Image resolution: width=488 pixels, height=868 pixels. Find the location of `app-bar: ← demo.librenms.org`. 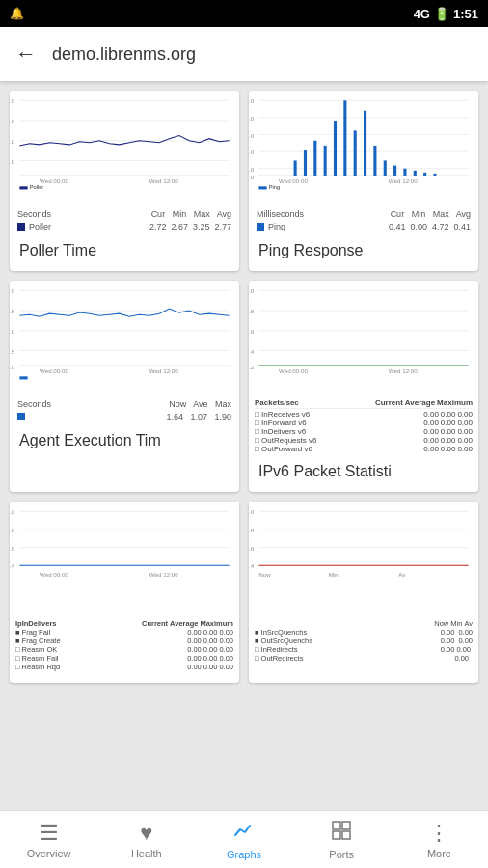

app-bar: ← demo.librenms.org is located at coordinates (244, 54).